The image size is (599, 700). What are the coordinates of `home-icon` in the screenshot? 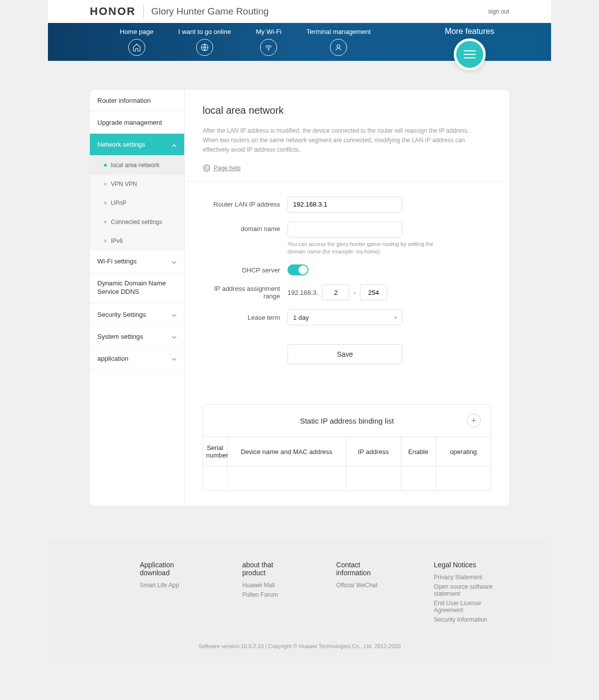 It's located at (137, 47).